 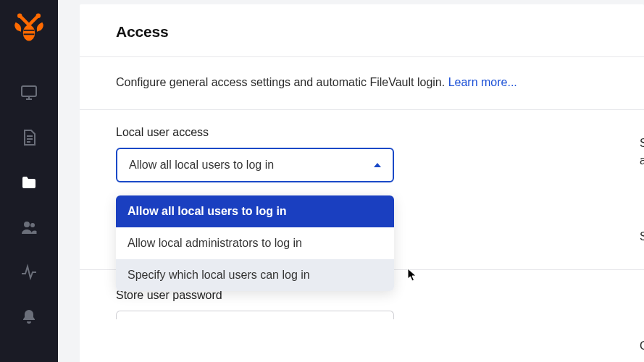 What do you see at coordinates (29, 138) in the screenshot?
I see `document-icon` at bounding box center [29, 138].